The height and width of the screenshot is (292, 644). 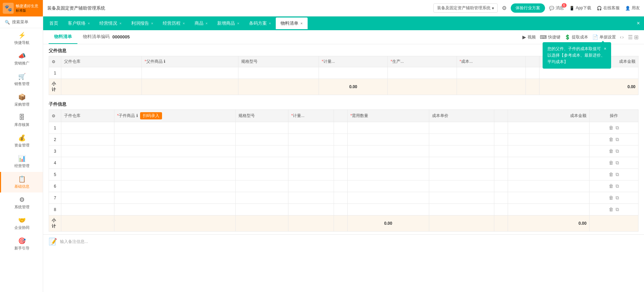 I want to click on tab-barcode-close: ×, so click(x=270, y=23).